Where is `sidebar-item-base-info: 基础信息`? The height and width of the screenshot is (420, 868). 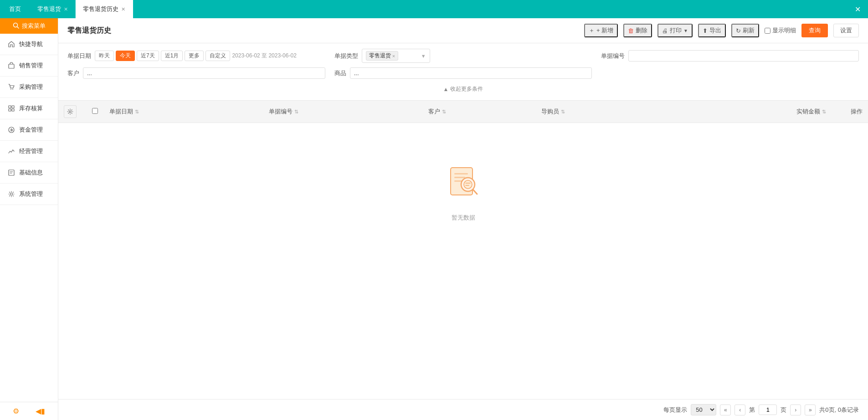
sidebar-item-base-info: 基础信息 is located at coordinates (29, 173).